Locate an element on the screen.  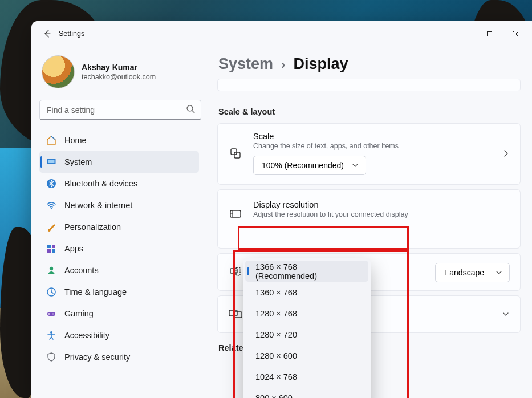
maximize-icon is located at coordinates (489, 34).